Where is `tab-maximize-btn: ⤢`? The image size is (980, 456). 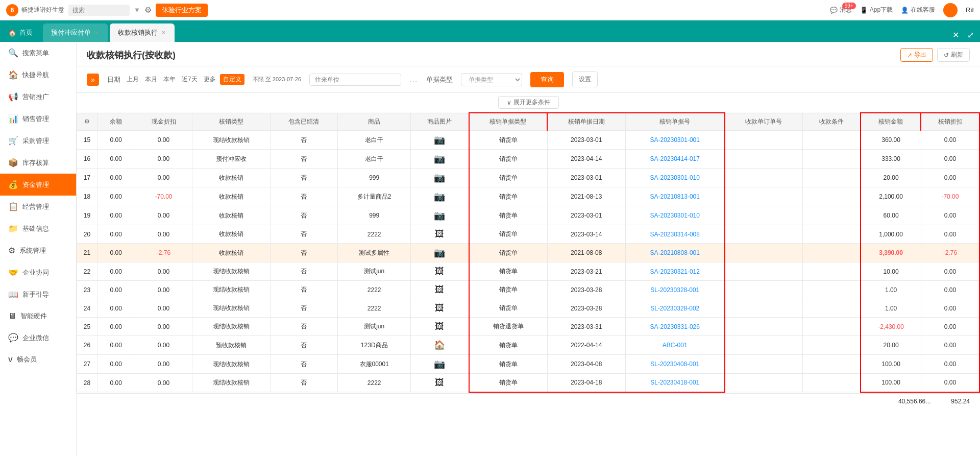
tab-maximize-btn: ⤢ is located at coordinates (971, 35).